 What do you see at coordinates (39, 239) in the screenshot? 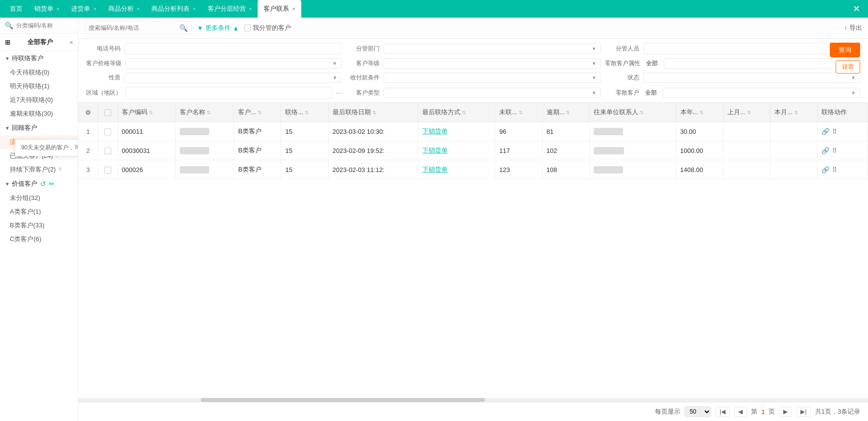
I see `sidebar-item-class-c: C类客户(6)` at bounding box center [39, 239].